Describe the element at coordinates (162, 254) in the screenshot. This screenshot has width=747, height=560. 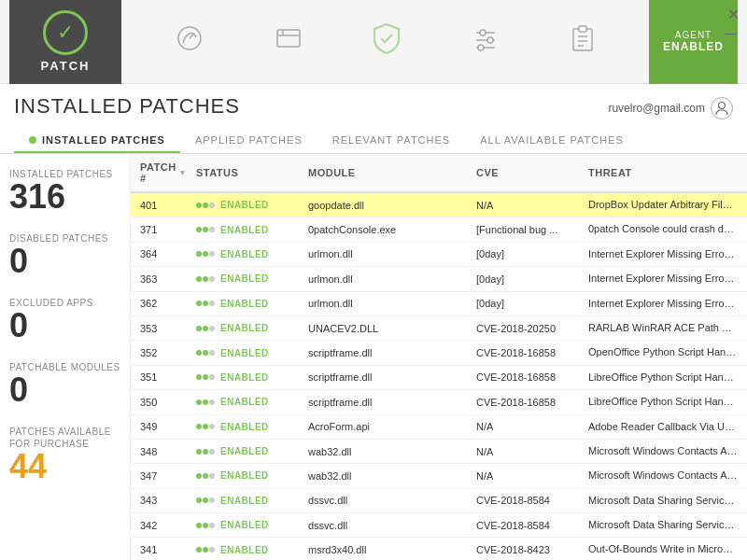
I see `cell-patch-num: 364` at that location.